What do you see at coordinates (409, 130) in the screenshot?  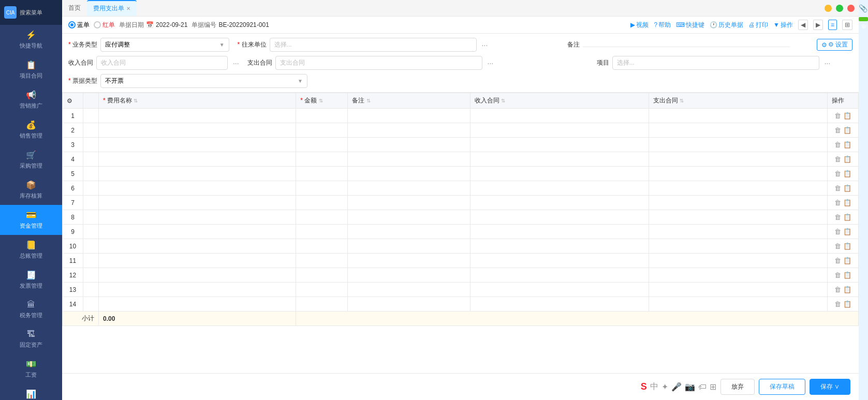 I see `row-2-memo` at bounding box center [409, 130].